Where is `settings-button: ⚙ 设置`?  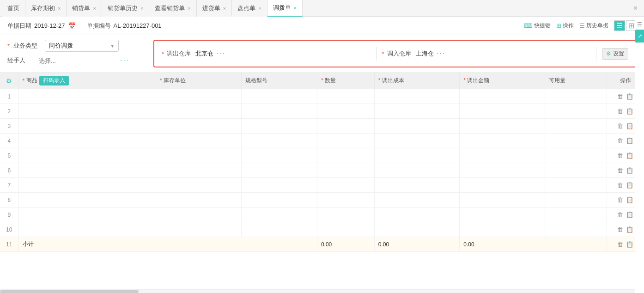 settings-button: ⚙ 设置 is located at coordinates (615, 54).